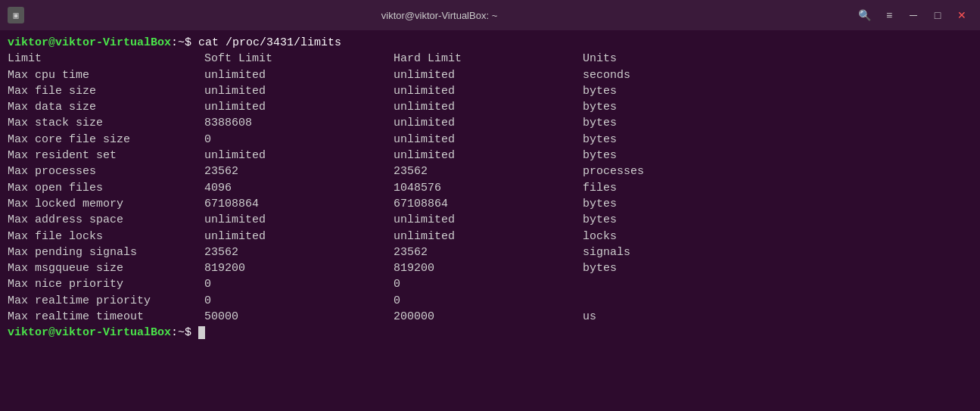  I want to click on cell-units: files, so click(599, 188).